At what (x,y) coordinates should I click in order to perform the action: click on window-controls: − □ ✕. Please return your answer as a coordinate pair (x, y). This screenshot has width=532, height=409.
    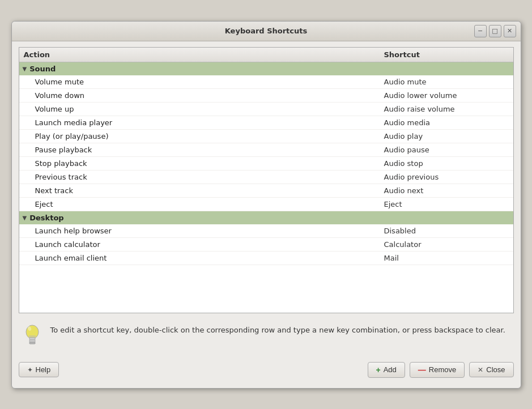
    Looking at the image, I should click on (495, 31).